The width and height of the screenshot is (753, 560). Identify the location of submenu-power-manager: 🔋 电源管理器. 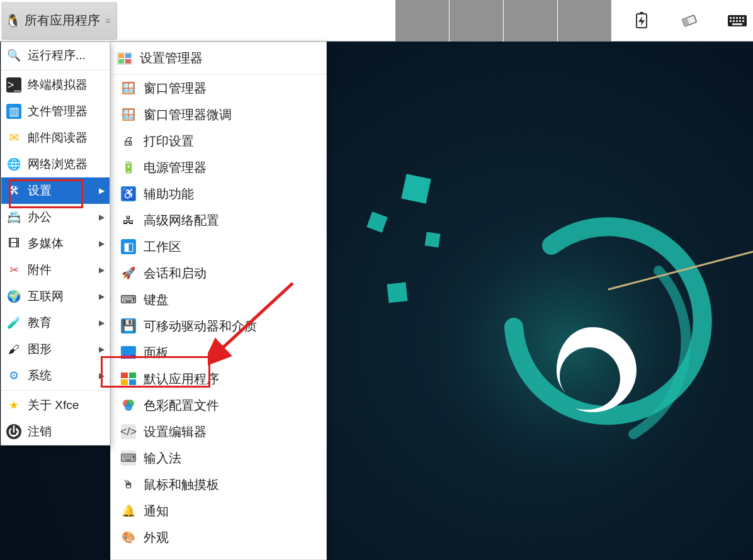
(218, 167).